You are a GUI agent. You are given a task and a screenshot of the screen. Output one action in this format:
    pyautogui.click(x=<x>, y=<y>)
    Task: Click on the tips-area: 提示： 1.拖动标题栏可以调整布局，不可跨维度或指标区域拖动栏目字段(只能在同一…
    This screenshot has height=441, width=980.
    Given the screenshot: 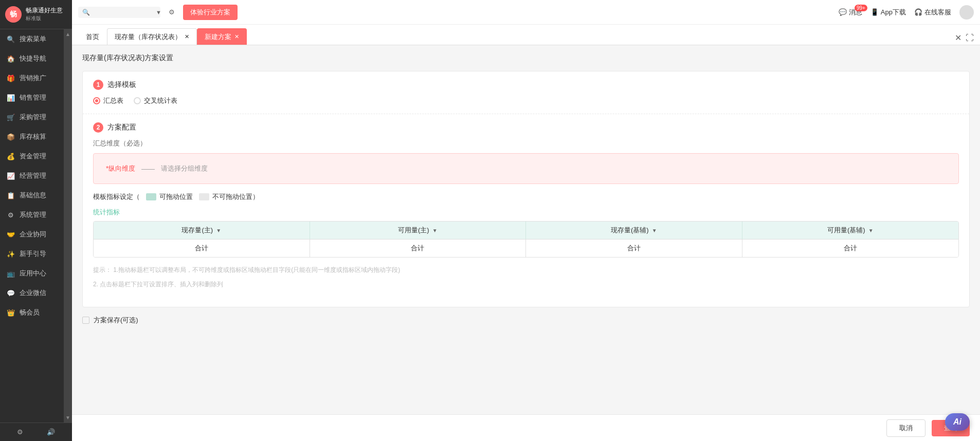 What is the action you would take?
    pyautogui.click(x=526, y=278)
    